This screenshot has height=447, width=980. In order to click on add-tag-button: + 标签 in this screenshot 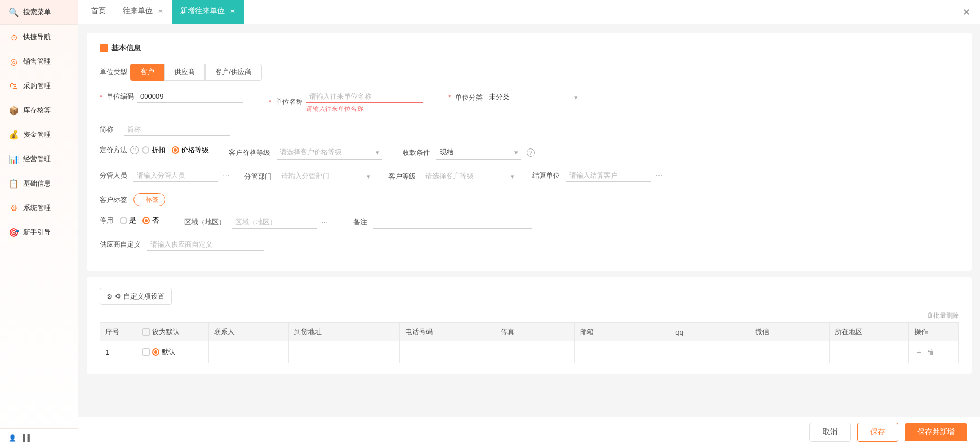, I will do `click(149, 199)`.